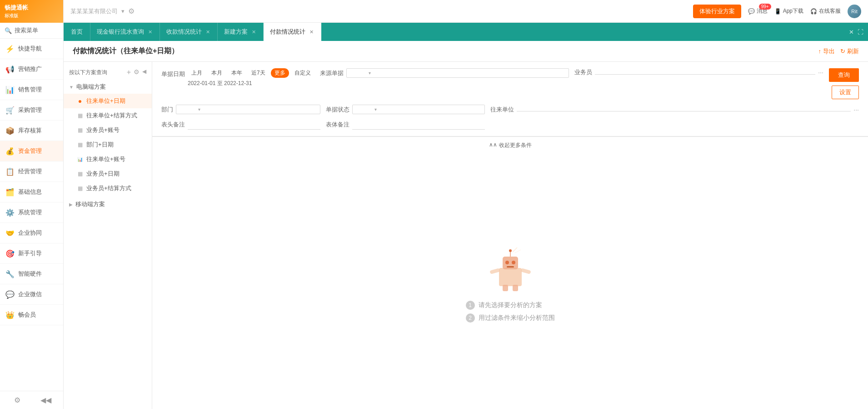 This screenshot has width=868, height=409. What do you see at coordinates (248, 109) in the screenshot?
I see `dept-select: ▾` at bounding box center [248, 109].